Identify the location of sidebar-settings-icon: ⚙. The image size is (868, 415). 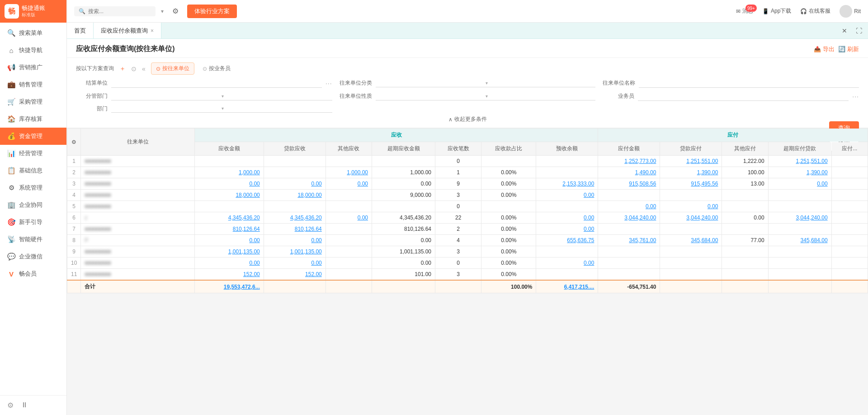
(10, 405).